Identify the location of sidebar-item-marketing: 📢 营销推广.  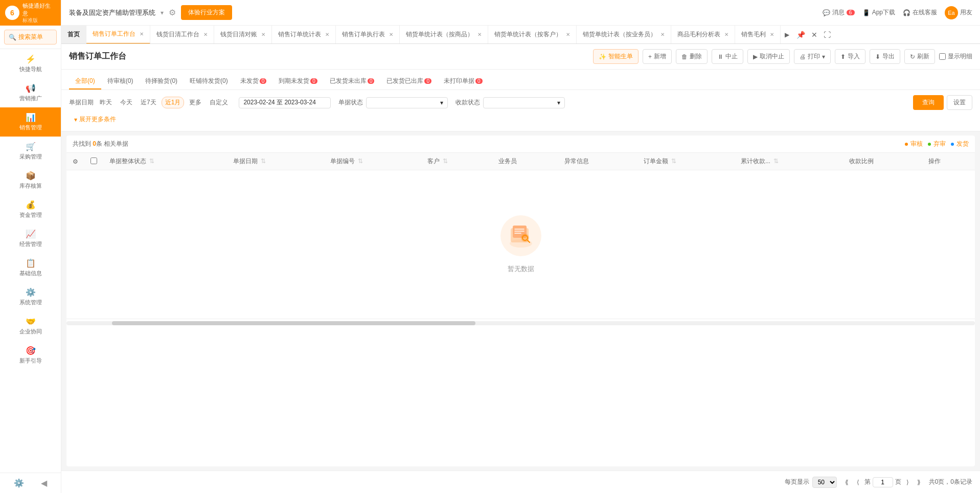
(31, 93).